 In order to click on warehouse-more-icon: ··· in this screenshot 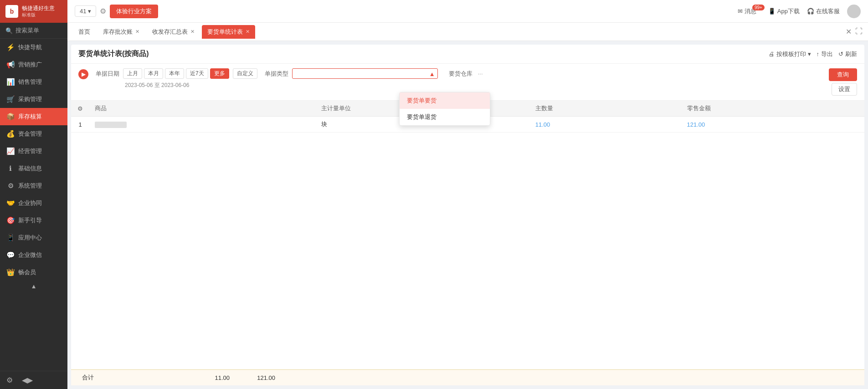, I will do `click(480, 74)`.